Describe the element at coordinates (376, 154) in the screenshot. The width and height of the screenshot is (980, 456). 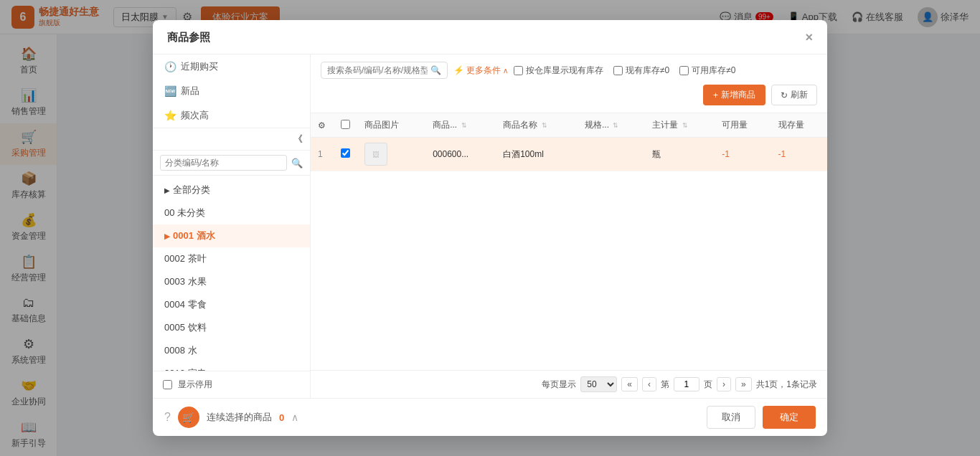
I see `product-image: 🖼` at that location.